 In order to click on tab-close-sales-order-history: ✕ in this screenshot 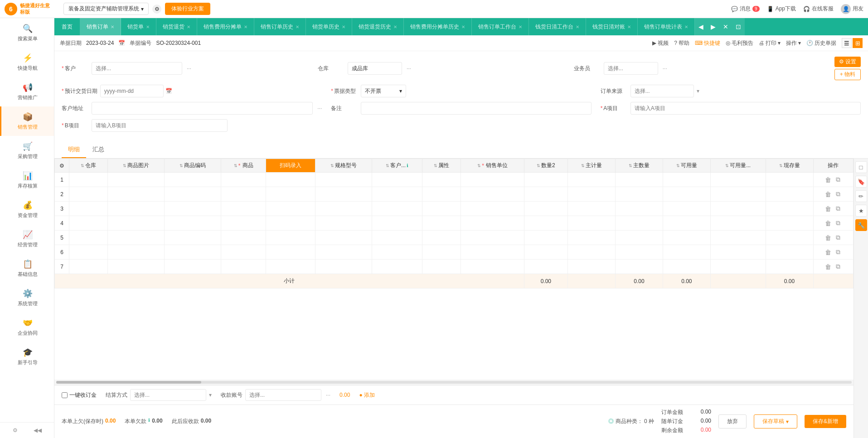, I will do `click(297, 27)`.